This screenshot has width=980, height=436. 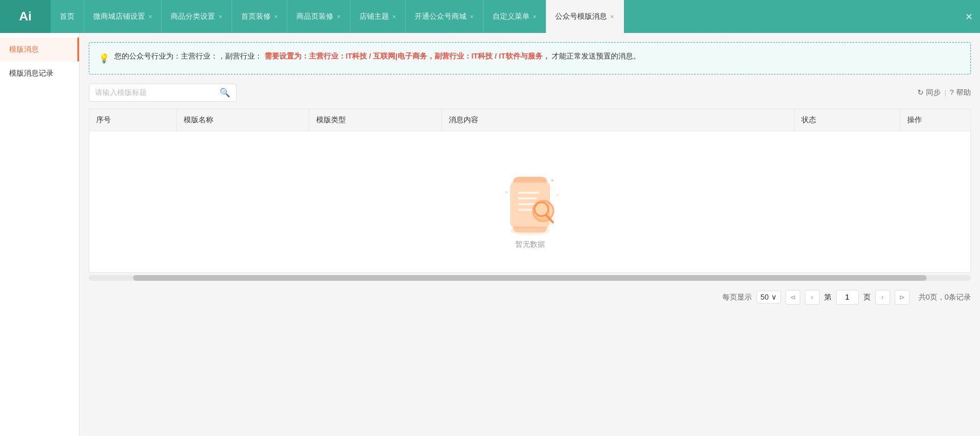 What do you see at coordinates (530, 119) in the screenshot?
I see `table-header-row: 序号模版名称模版类型消息内容状态操作` at bounding box center [530, 119].